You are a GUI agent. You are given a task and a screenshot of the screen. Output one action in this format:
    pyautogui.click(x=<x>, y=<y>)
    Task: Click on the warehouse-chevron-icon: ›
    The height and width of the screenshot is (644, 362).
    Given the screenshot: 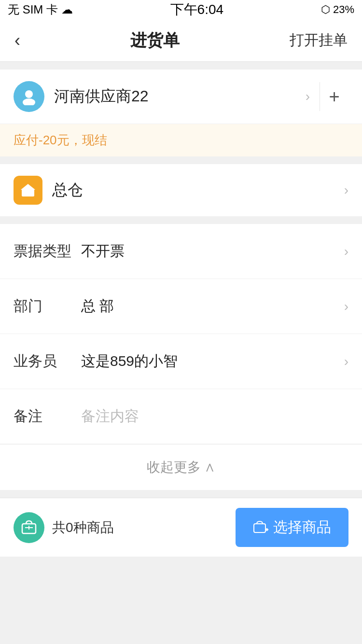 What is the action you would take?
    pyautogui.click(x=347, y=190)
    